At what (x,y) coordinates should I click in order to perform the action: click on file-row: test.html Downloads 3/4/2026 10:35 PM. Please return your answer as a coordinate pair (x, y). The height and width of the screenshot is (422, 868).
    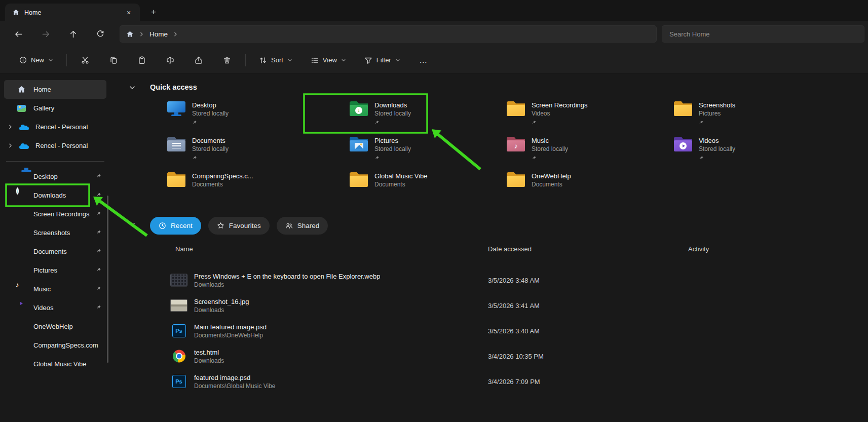
    Looking at the image, I should click on (489, 356).